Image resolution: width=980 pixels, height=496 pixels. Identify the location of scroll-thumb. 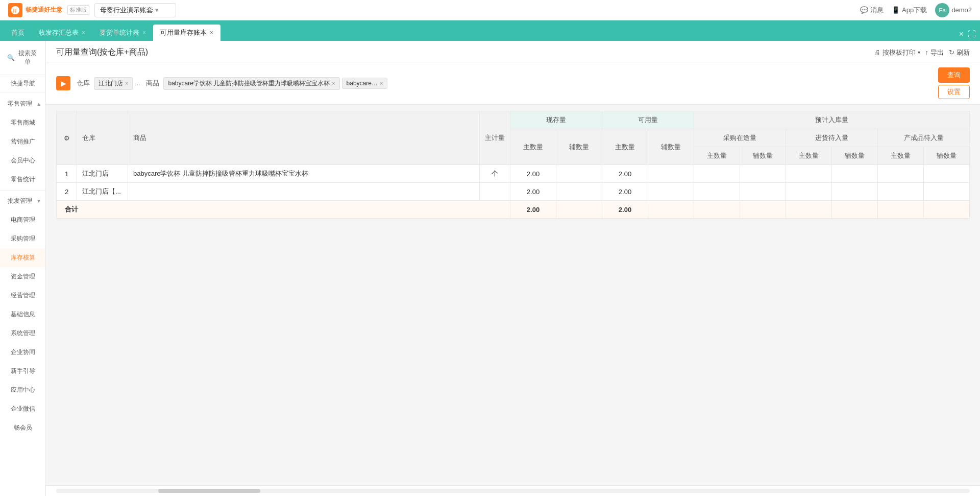
(209, 491).